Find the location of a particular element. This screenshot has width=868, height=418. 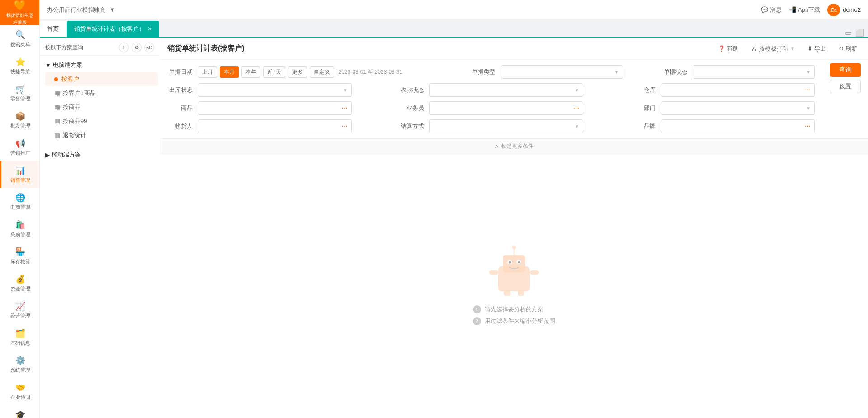

system-icon: ⚙️ is located at coordinates (20, 361).